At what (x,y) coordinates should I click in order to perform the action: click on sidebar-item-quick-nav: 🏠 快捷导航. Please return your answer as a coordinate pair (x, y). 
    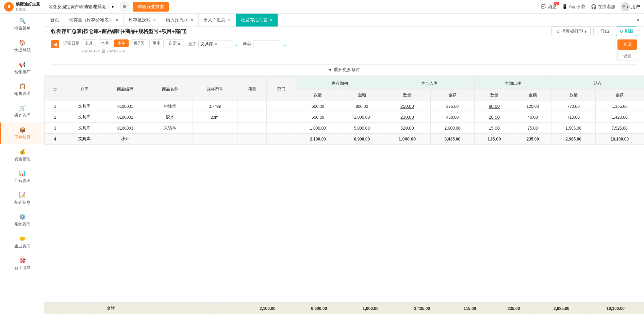
    Looking at the image, I should click on (22, 46).